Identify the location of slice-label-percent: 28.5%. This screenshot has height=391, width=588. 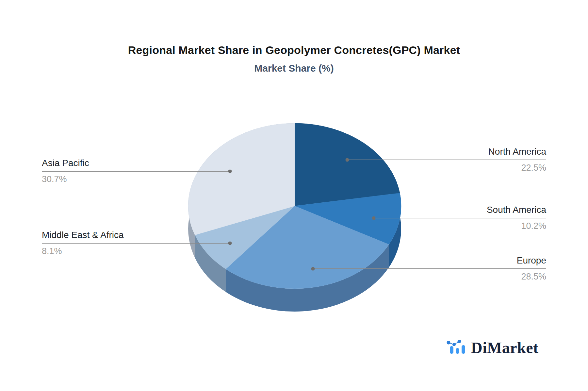
(534, 277).